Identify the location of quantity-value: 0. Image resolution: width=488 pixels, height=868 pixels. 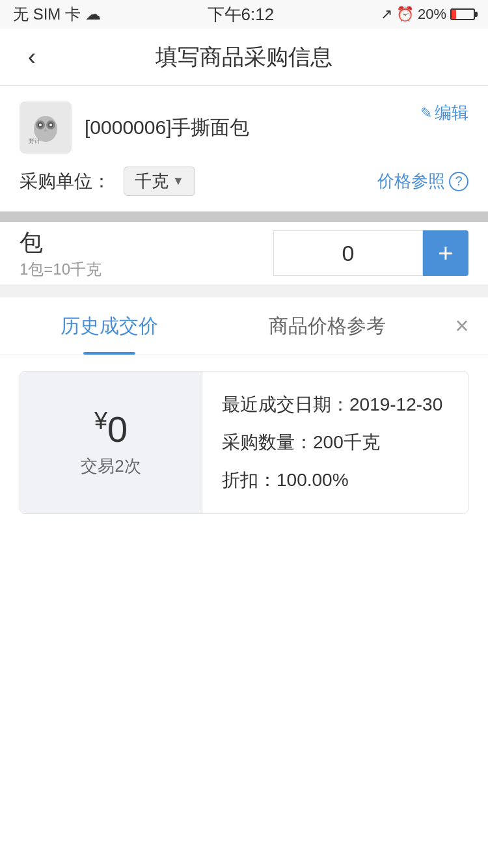
(349, 254).